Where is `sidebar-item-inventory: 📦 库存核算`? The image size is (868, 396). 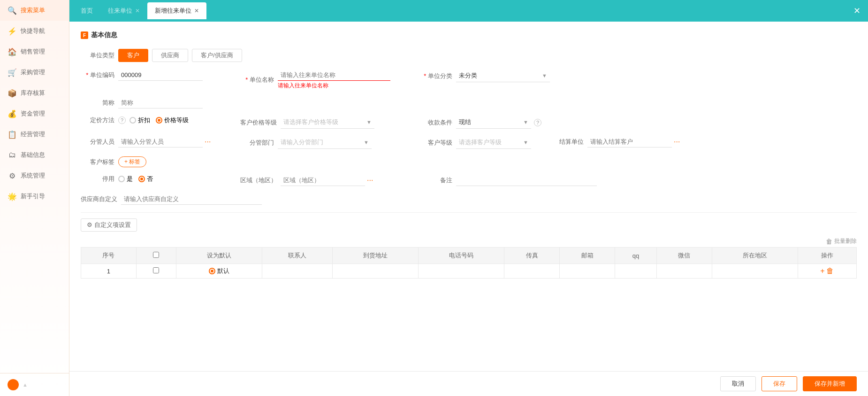
sidebar-item-inventory: 📦 库存核算 is located at coordinates (35, 93).